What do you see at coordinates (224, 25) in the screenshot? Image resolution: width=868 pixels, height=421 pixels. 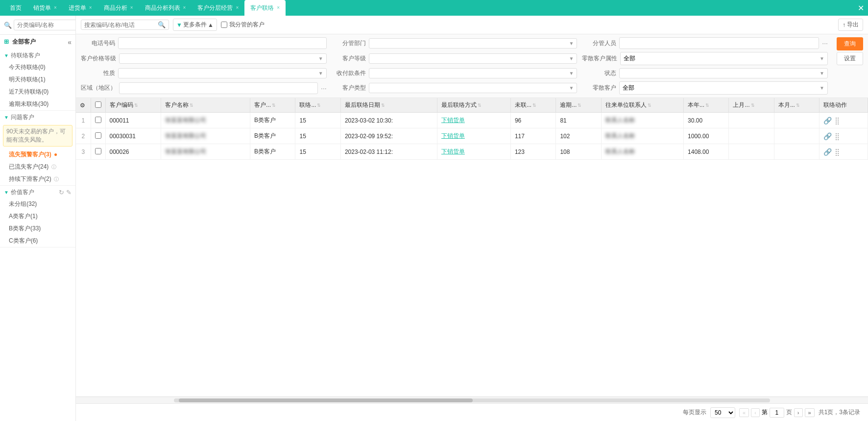 I see `my-customers-checkbox` at bounding box center [224, 25].